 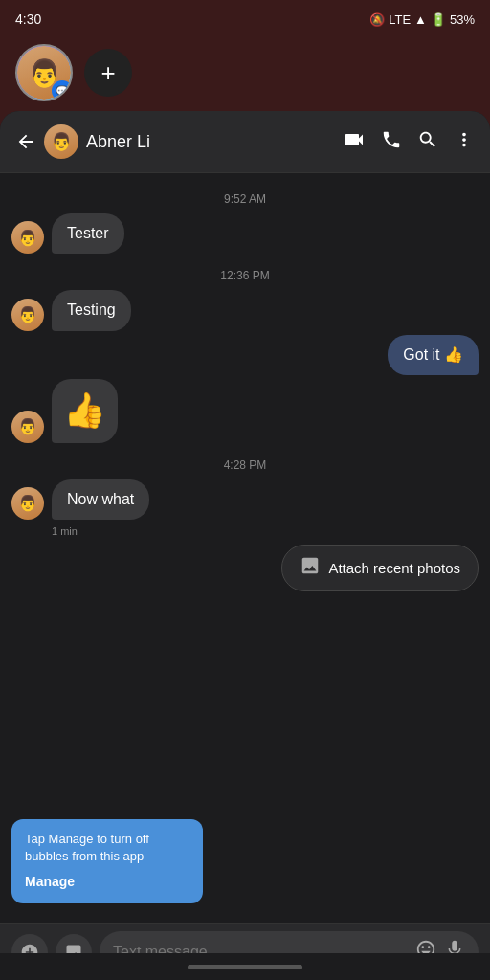 What do you see at coordinates (245, 73) in the screenshot?
I see `bubble-header: 👨 💬 +` at bounding box center [245, 73].